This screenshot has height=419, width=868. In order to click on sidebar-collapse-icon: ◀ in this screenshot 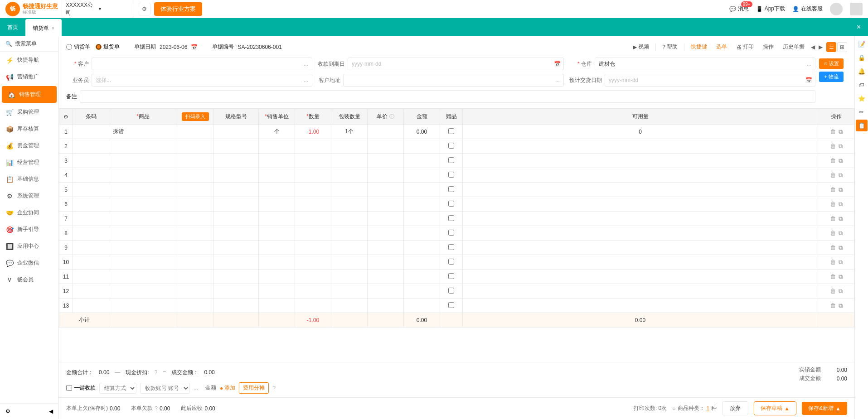, I will do `click(51, 411)`.